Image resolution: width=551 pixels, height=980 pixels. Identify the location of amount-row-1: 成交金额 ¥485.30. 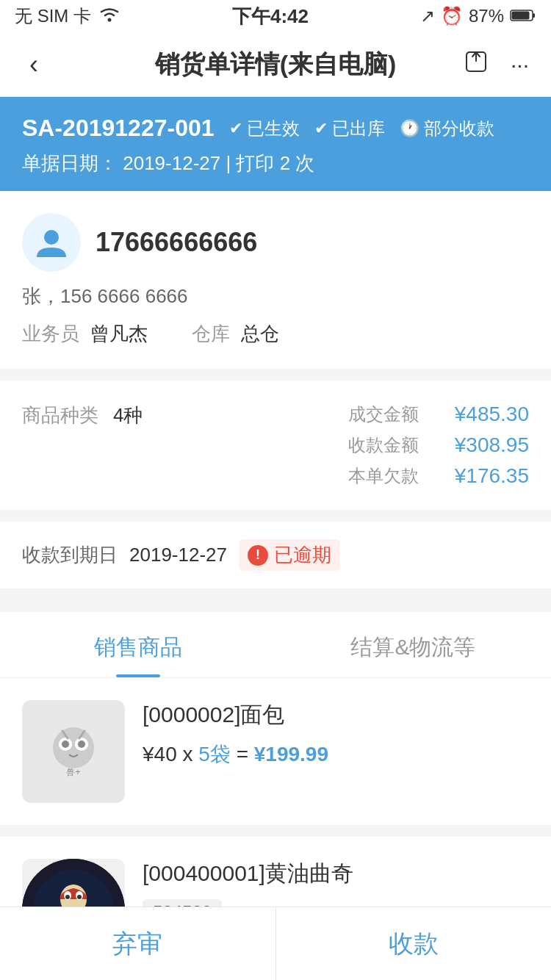
(439, 414).